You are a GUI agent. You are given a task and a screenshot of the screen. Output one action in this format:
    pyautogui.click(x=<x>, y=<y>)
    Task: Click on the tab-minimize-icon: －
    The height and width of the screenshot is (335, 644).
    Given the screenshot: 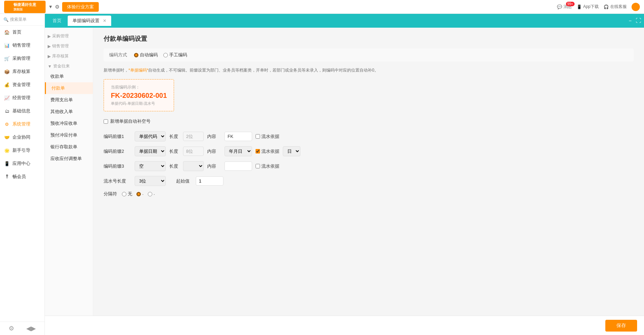 What is the action you would take?
    pyautogui.click(x=630, y=21)
    